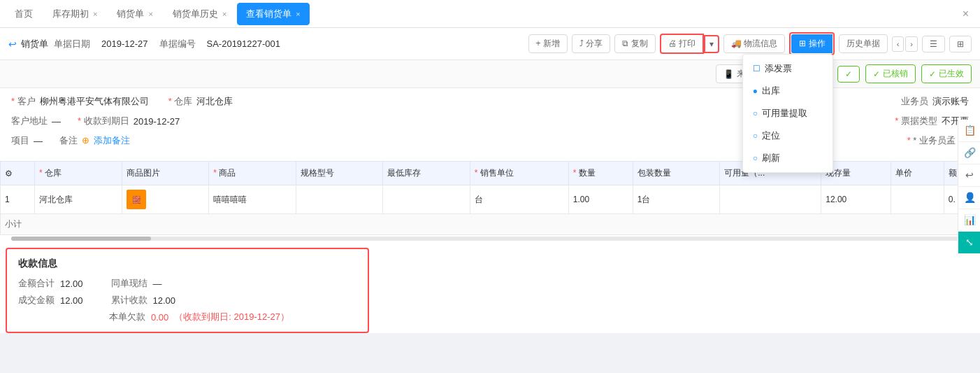 Image resolution: width=980 pixels, height=373 pixels. What do you see at coordinates (969, 176) in the screenshot?
I see `sidebar-return-icon: ↩` at bounding box center [969, 176].